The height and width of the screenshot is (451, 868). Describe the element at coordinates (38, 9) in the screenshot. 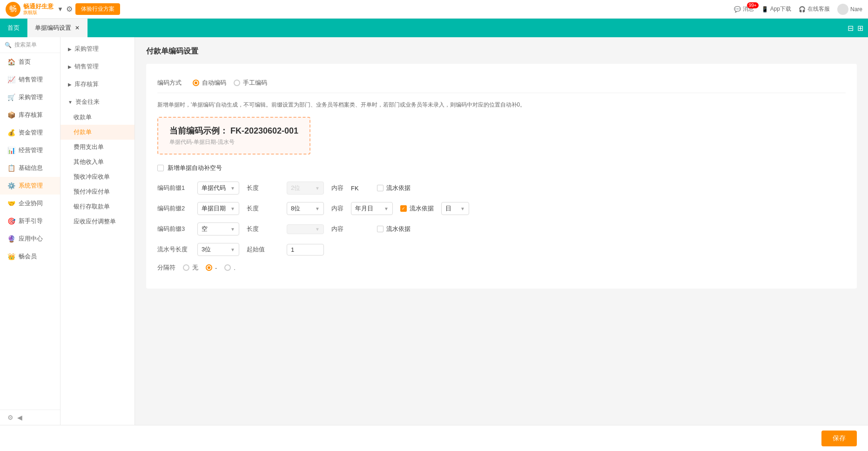

I see `logo-text: 畅通好生意 旗舰版` at that location.